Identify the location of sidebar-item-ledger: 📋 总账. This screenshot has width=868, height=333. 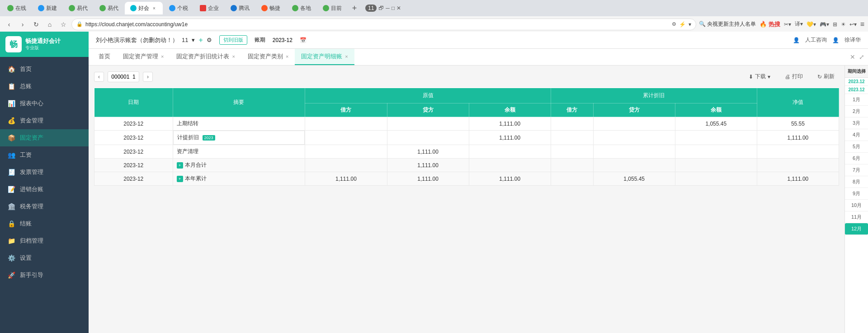
(44, 86).